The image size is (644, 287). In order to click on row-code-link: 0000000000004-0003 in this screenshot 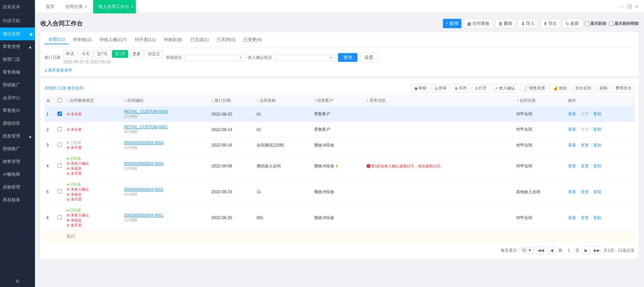, I will do `click(166, 164)`.